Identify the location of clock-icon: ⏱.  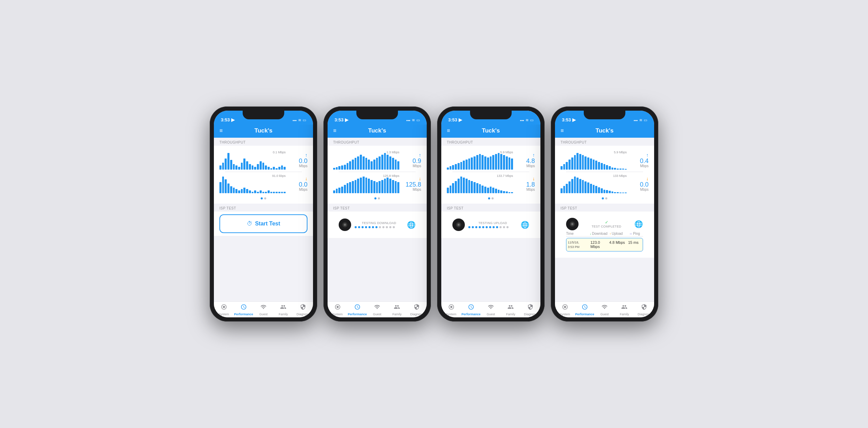
(250, 224).